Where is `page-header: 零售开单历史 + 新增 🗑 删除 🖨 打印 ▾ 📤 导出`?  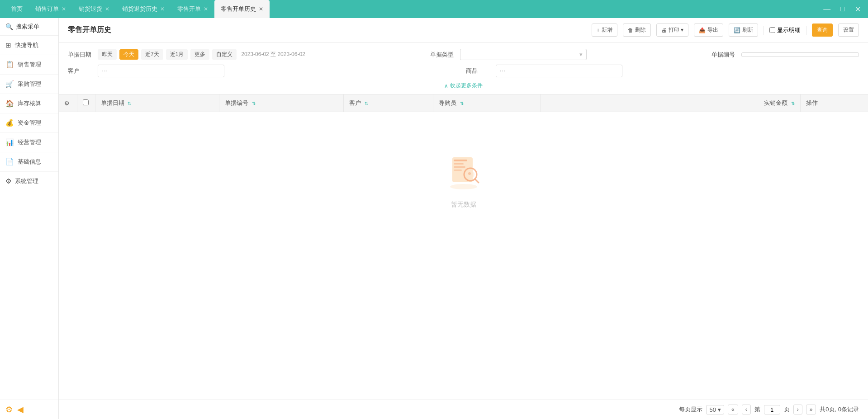
page-header: 零售开单历史 + 新增 🗑 删除 🖨 打印 ▾ 📤 导出 is located at coordinates (463, 30).